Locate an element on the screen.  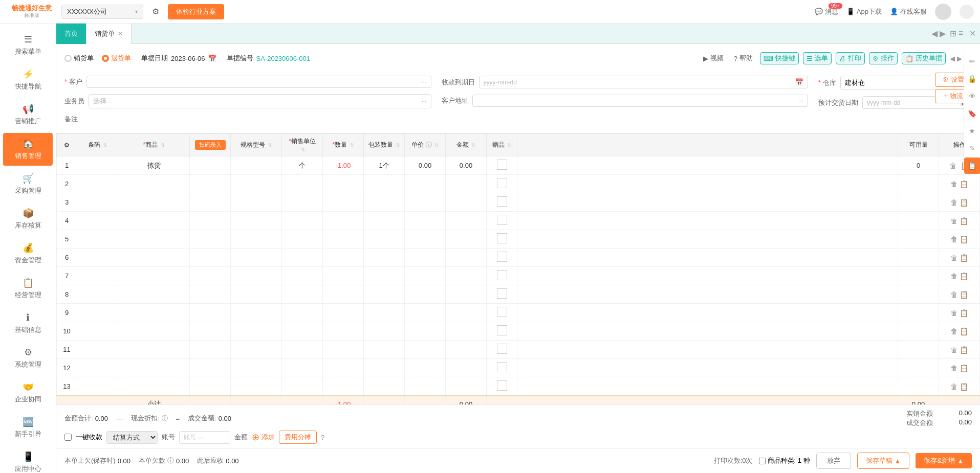
tab-close-all-icon: ✕ is located at coordinates (972, 34).